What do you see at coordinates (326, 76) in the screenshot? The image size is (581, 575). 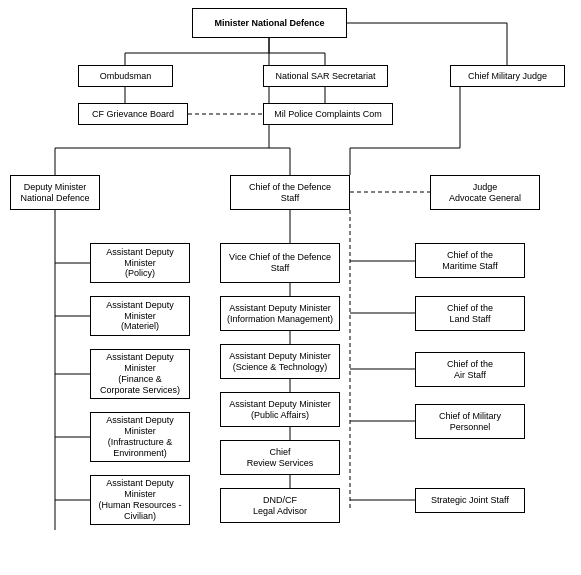 I see `box-natSAR: National SAR Secretariat` at bounding box center [326, 76].